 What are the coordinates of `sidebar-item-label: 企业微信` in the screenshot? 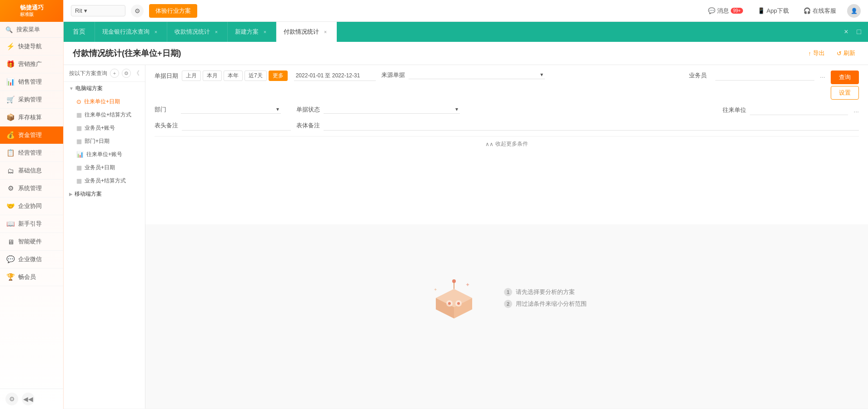 It's located at (30, 259).